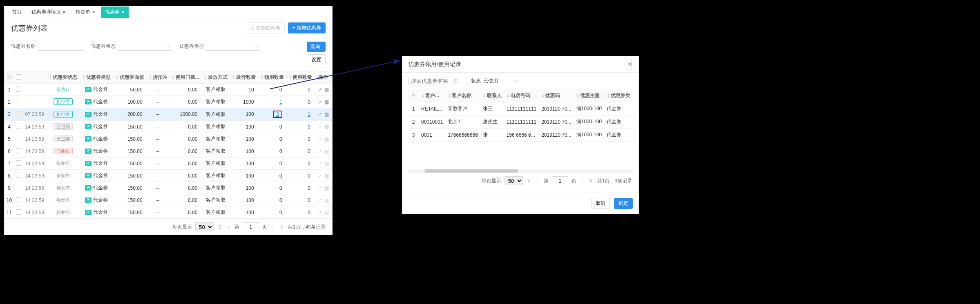 Image resolution: width=980 pixels, height=304 pixels. I want to click on column-header: ▲▼领用数量, so click(272, 78).